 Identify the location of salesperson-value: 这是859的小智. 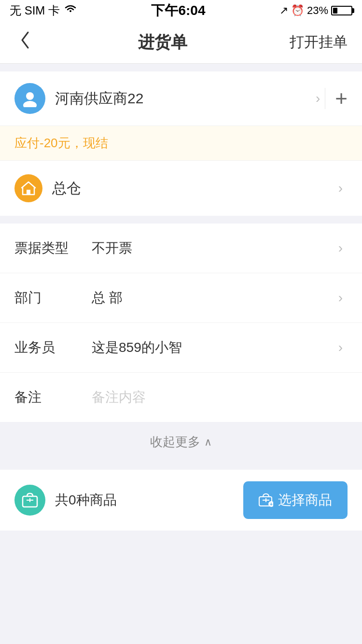
(206, 348).